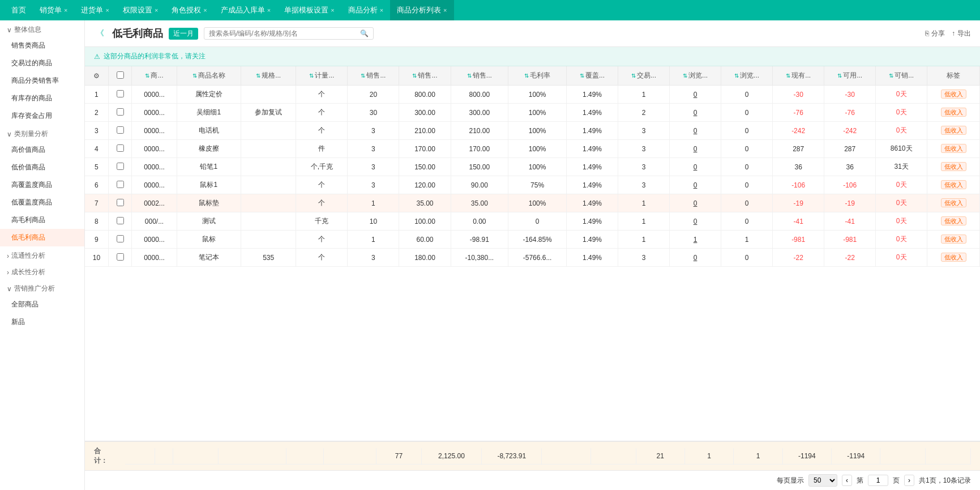  Describe the element at coordinates (422, 10) in the screenshot. I see `nav-product-analysis-list: 商品分析列表 ×` at that location.